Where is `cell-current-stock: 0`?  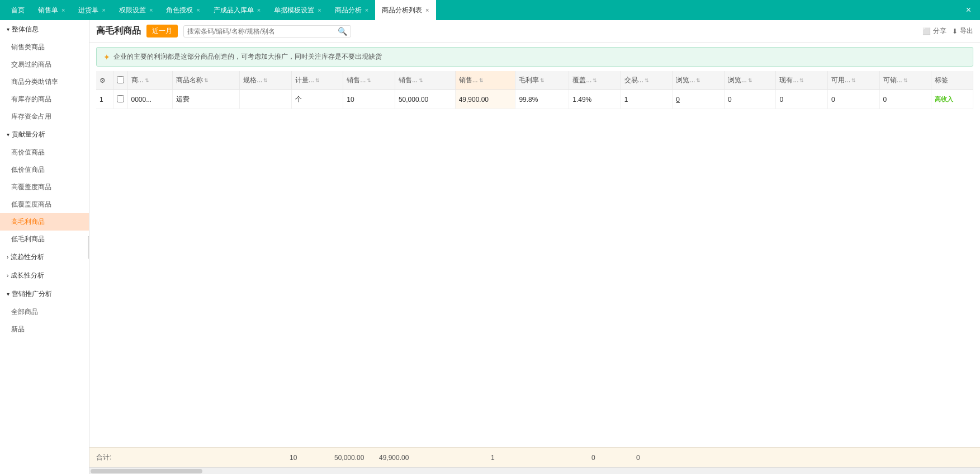
cell-current-stock: 0 is located at coordinates (802, 100).